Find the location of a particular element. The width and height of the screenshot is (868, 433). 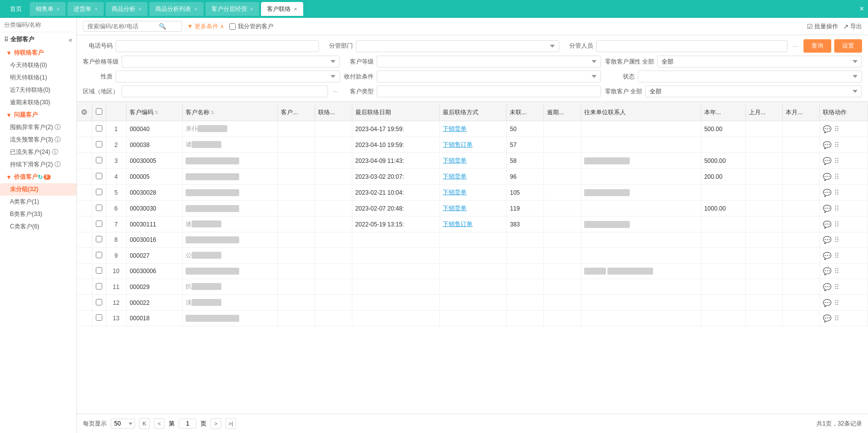

tab-product-analysis-list-close: × is located at coordinates (196, 9).